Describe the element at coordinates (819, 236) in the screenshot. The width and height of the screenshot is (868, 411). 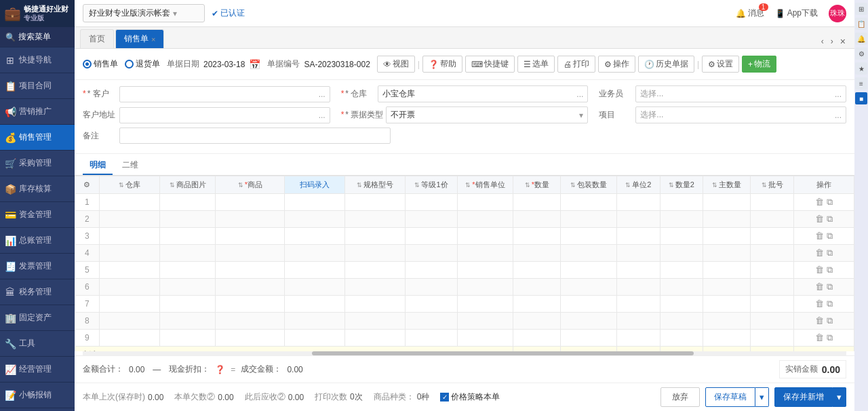
I see `row-delete-btn-3: 🗑` at that location.